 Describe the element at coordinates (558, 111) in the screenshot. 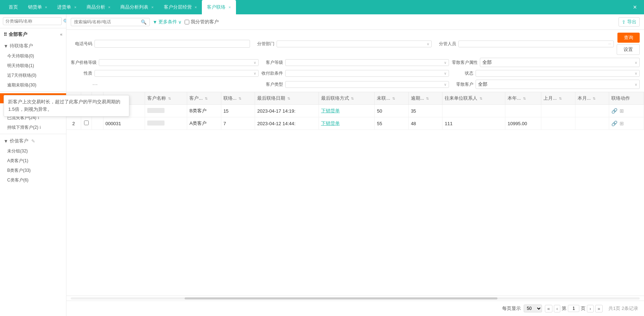

I see `cell-last-month` at that location.